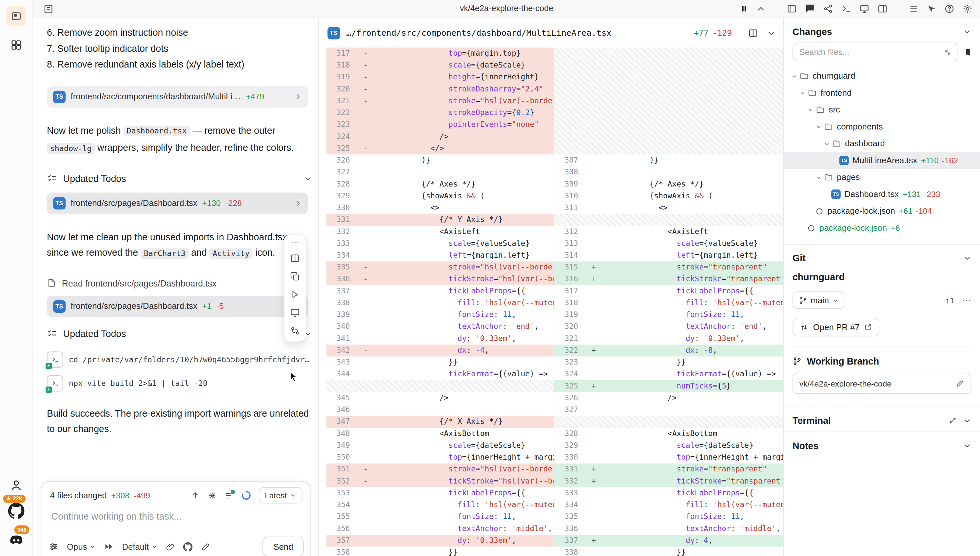 This screenshot has height=556, width=980. Describe the element at coordinates (188, 547) in the screenshot. I see `github-icon` at that location.